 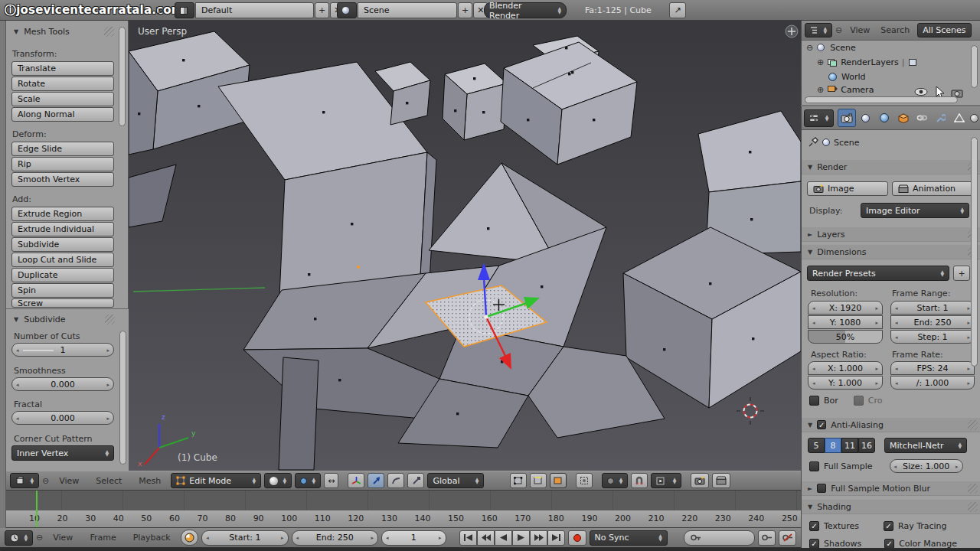 What do you see at coordinates (822, 488) in the screenshot?
I see `motion-blur-checkbox` at bounding box center [822, 488].